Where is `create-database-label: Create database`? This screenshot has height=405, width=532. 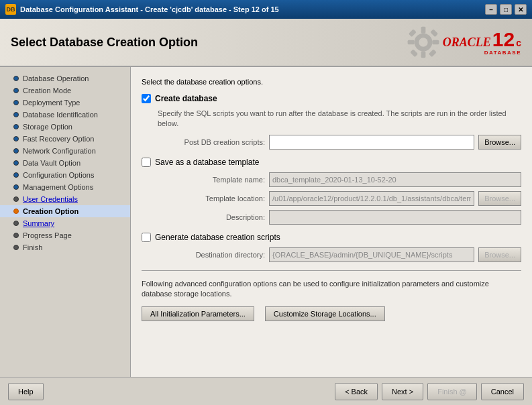 create-database-label: Create database is located at coordinates (187, 99).